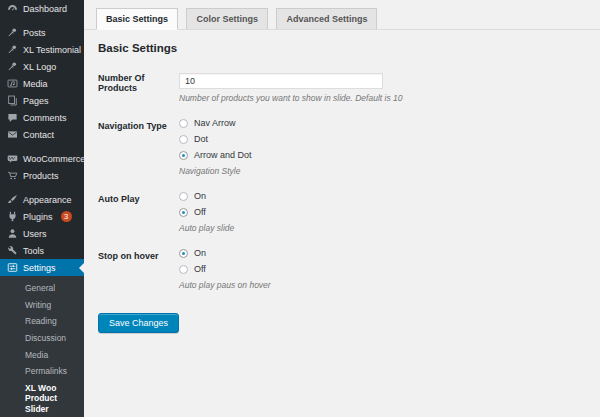 The height and width of the screenshot is (417, 600). I want to click on tab-advanced-settings: Advanced Settings, so click(326, 18).